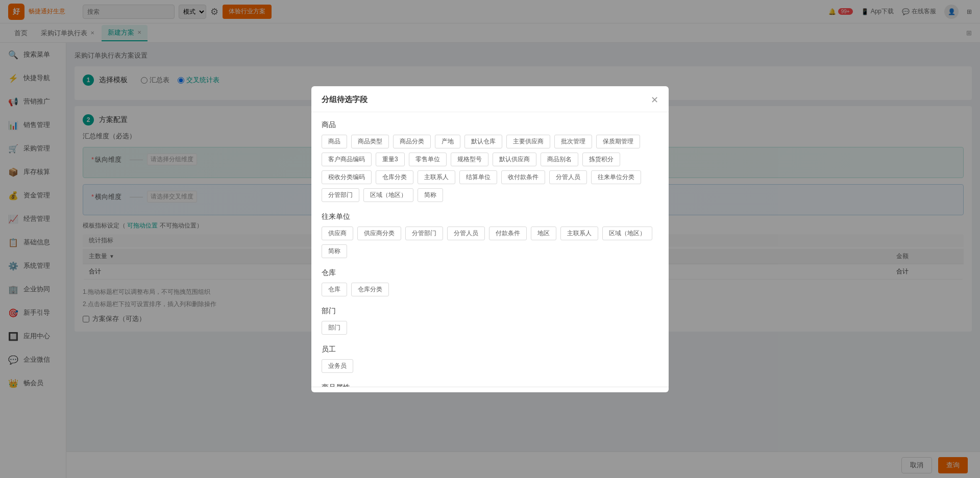 This screenshot has width=980, height=478. I want to click on modal-header: 分组待选字段 ✕, so click(490, 99).